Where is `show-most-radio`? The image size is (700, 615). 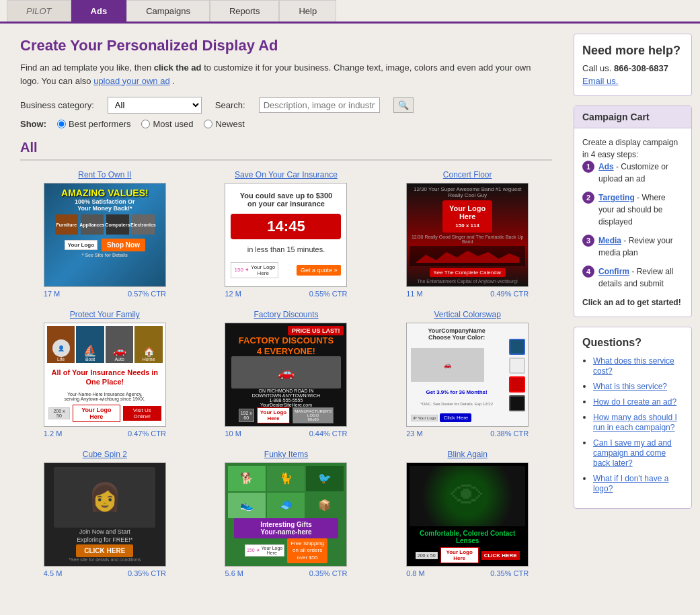 show-most-radio is located at coordinates (145, 124).